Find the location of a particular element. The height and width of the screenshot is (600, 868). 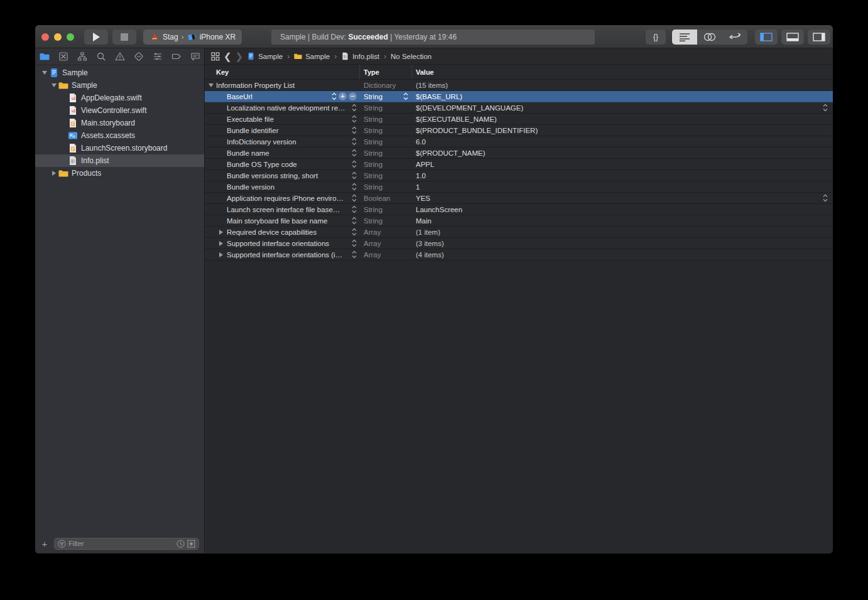

plist-row-baseurl: BaseUrl+−String$(BASE_URL) is located at coordinates (519, 97).